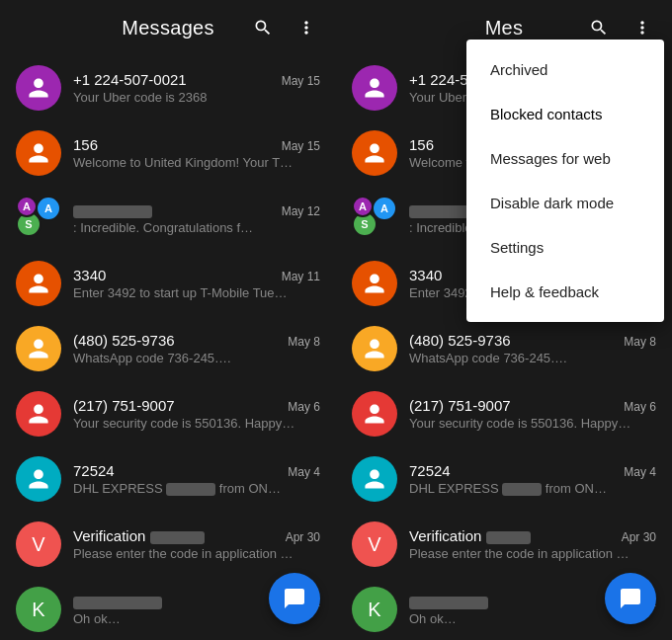 The height and width of the screenshot is (640, 672). I want to click on menu-item-web: Messages for web, so click(565, 158).